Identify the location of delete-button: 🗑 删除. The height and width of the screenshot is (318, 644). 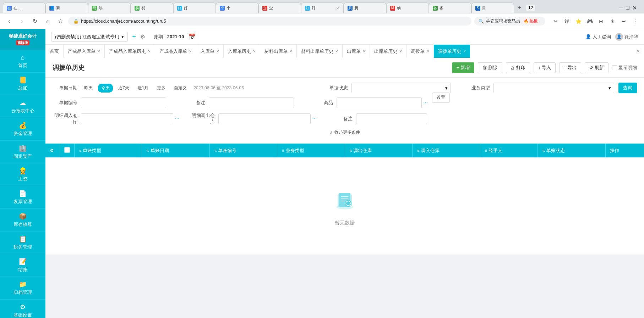
(490, 68).